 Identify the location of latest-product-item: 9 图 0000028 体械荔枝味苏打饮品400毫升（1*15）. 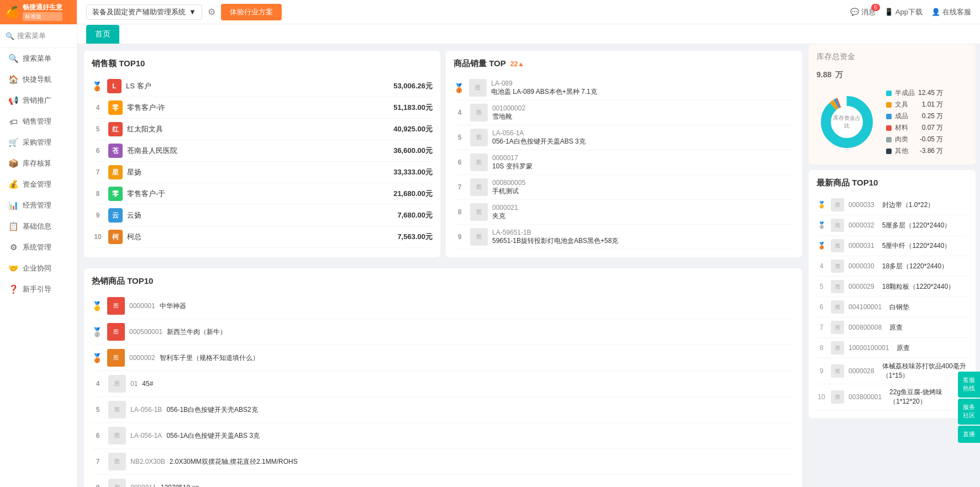
(892, 371).